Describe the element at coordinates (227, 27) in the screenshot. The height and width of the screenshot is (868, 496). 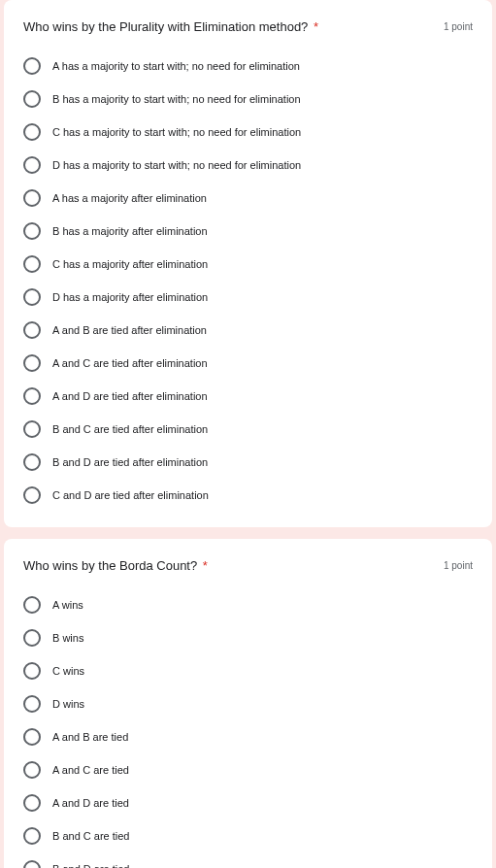
I see `question-title: Who wins by the Plurality with Eliminati…` at that location.